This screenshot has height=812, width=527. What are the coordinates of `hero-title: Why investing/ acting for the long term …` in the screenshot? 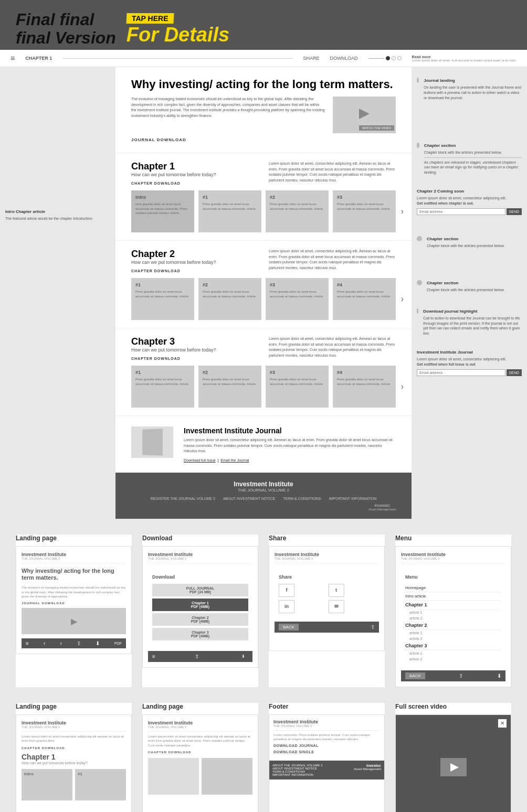 It's located at (264, 84).